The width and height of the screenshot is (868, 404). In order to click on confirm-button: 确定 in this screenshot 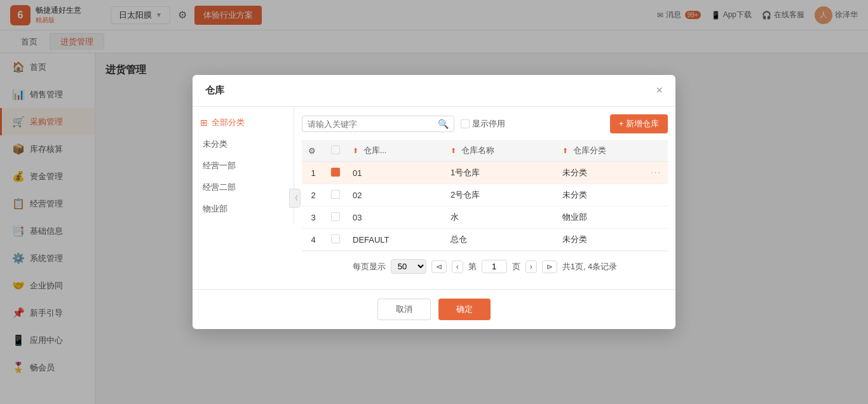, I will do `click(465, 309)`.